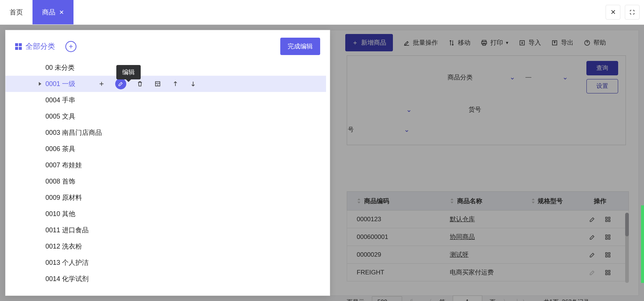  What do you see at coordinates (129, 72) in the screenshot?
I see `tooltip-edit: 编辑` at bounding box center [129, 72].